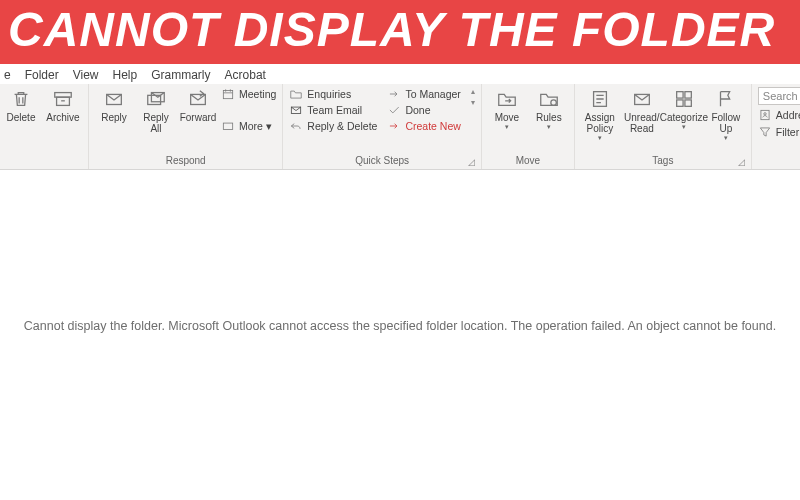 Image resolution: width=800 pixels, height=500 pixels. I want to click on reply-all-icon, so click(156, 99).